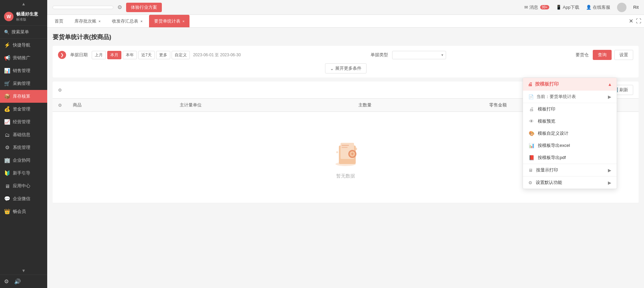 Image resolution: width=644 pixels, height=288 pixels. Describe the element at coordinates (624, 55) in the screenshot. I see `settings-button: 设置` at that location.